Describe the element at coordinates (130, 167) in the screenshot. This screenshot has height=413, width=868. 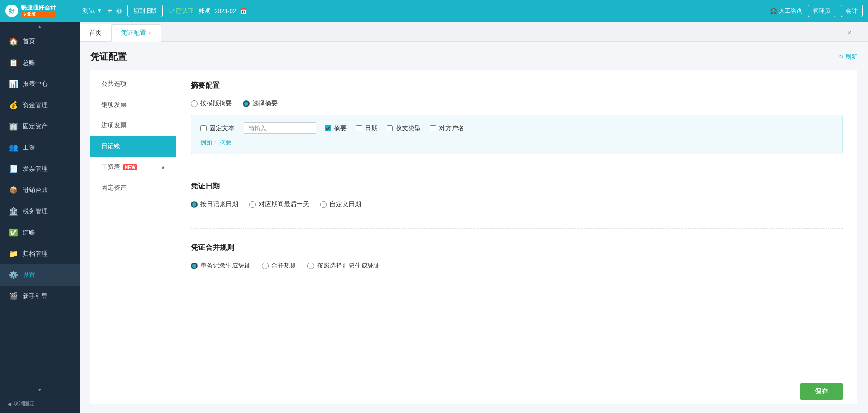
I see `new-badge: NEW` at that location.